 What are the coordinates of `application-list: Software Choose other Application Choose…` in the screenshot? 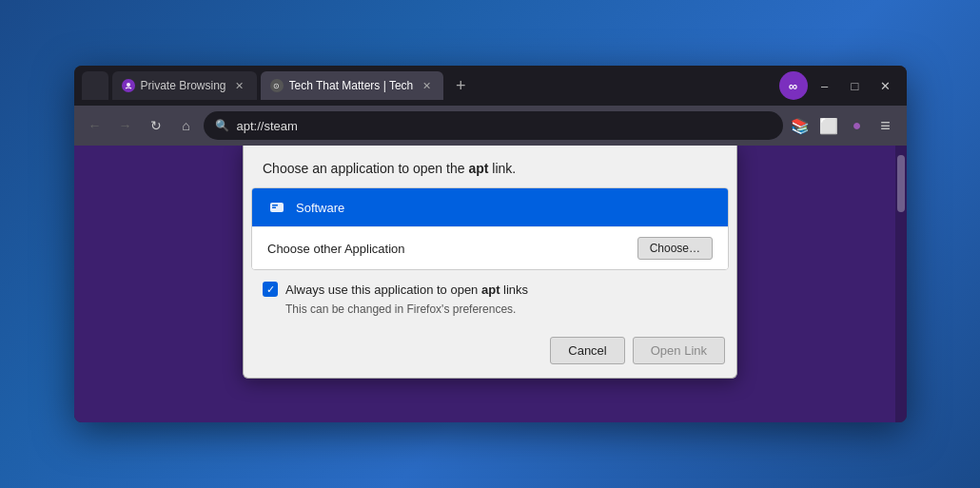 It's located at (490, 228).